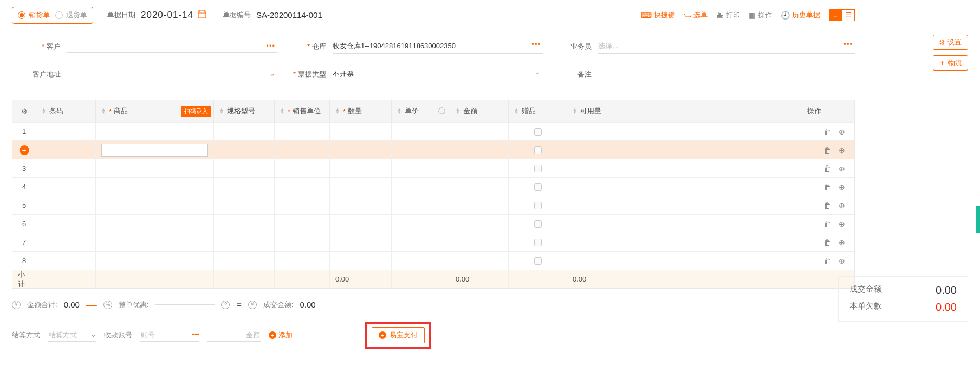 Image resolution: width=980 pixels, height=390 pixels. What do you see at coordinates (272, 74) in the screenshot?
I see `chevron-down-icon: ⌄` at bounding box center [272, 74].